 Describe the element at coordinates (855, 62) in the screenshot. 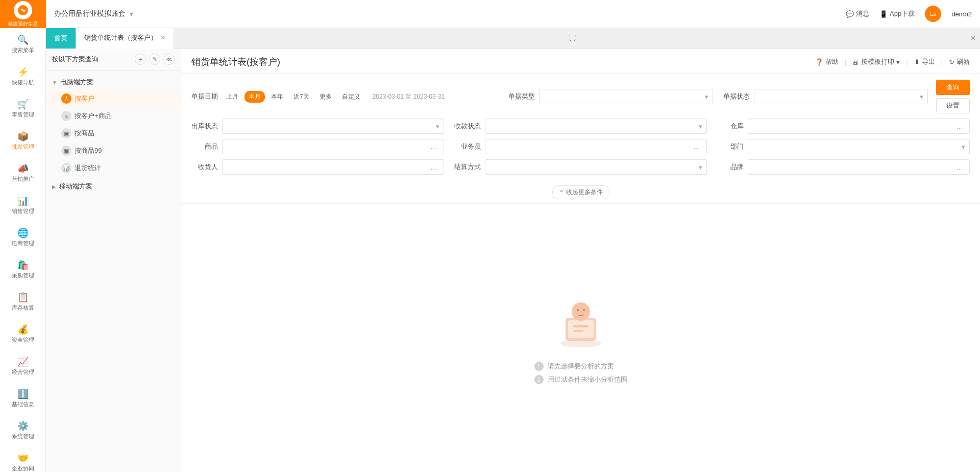

I see `print-icon: 🖨` at that location.